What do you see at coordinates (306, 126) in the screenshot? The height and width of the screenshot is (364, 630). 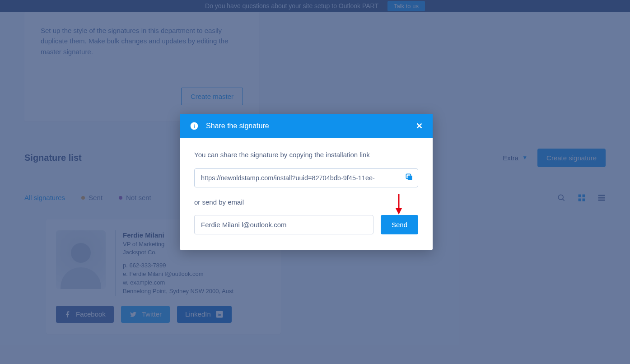 I see `modal-header: Share the signature ✕` at bounding box center [306, 126].